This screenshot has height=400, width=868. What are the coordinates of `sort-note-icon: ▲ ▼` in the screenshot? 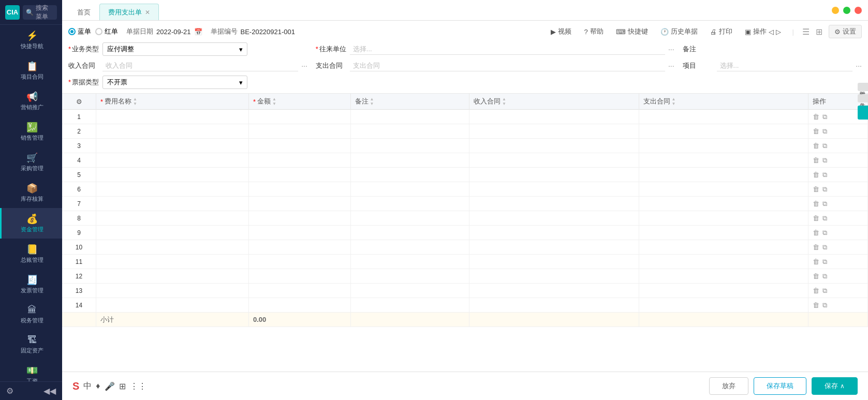 It's located at (372, 101).